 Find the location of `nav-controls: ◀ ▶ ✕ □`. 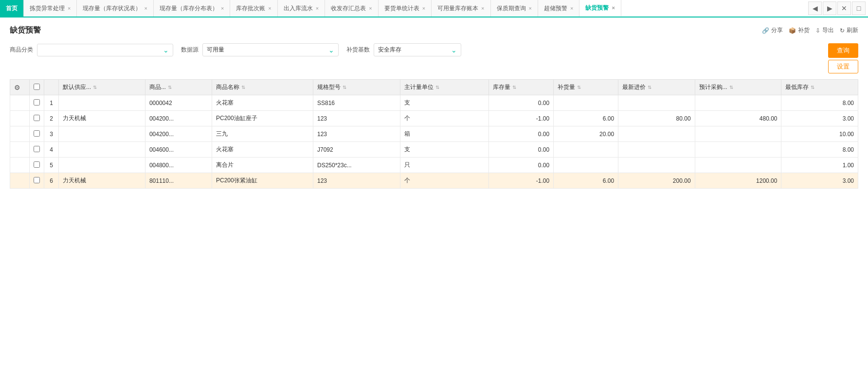

nav-controls: ◀ ▶ ✕ □ is located at coordinates (837, 8).